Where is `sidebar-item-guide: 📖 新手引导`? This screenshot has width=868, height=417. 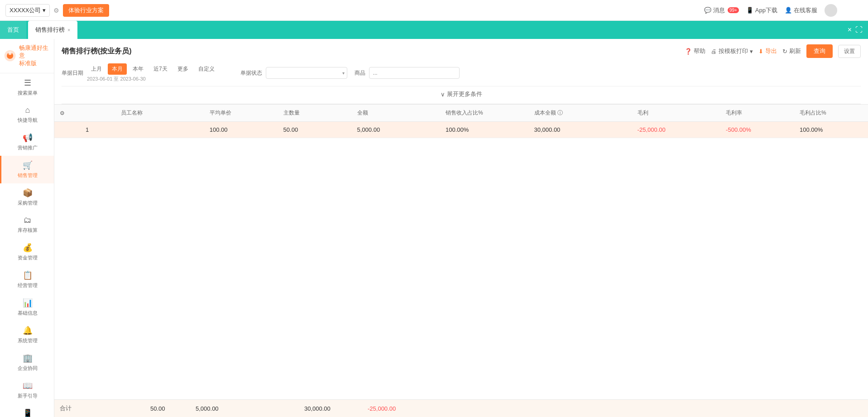
sidebar-item-guide: 📖 新手引导 is located at coordinates (27, 390).